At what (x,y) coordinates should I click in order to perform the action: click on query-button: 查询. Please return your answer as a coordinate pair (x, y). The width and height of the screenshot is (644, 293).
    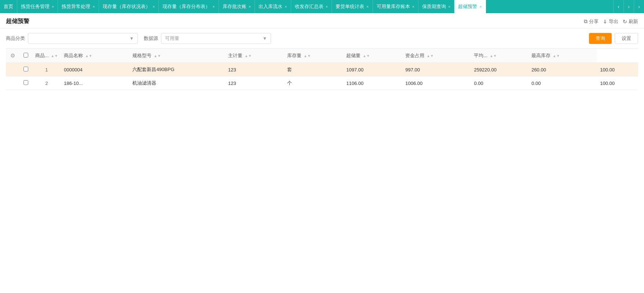
    Looking at the image, I should click on (600, 38).